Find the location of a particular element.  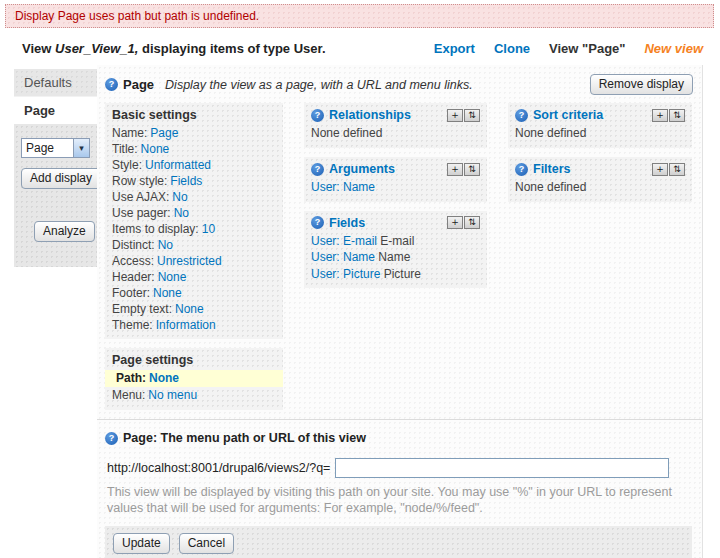

new-view-link: New view is located at coordinates (674, 48).